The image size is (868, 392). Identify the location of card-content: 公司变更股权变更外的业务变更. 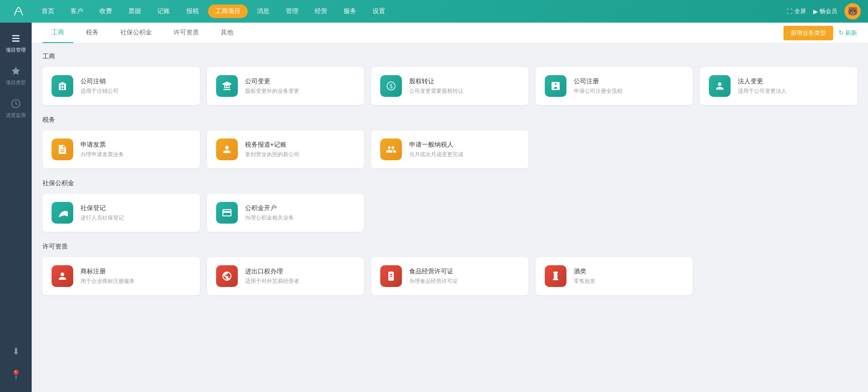
(300, 86).